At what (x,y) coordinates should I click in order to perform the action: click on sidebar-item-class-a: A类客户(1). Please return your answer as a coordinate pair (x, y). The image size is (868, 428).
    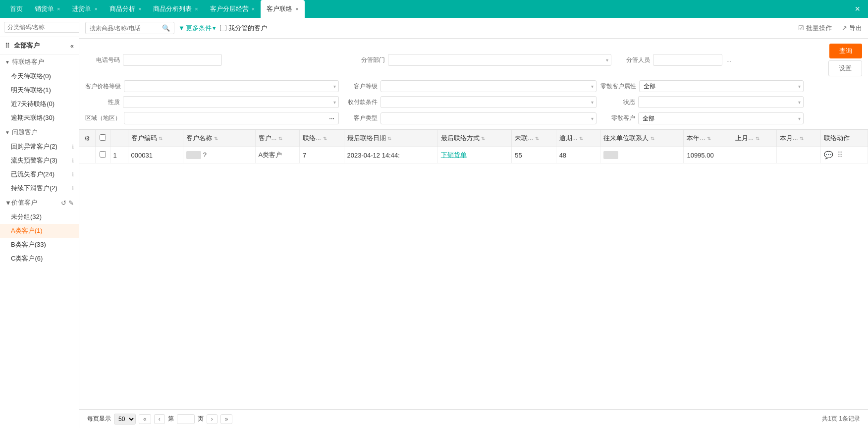
    Looking at the image, I should click on (40, 231).